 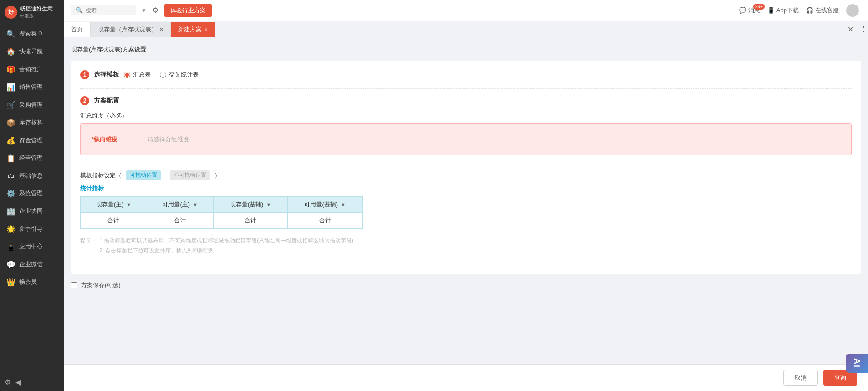 What do you see at coordinates (31, 140) in the screenshot?
I see `sidebar-item-label-finance: 资金管理` at bounding box center [31, 140].